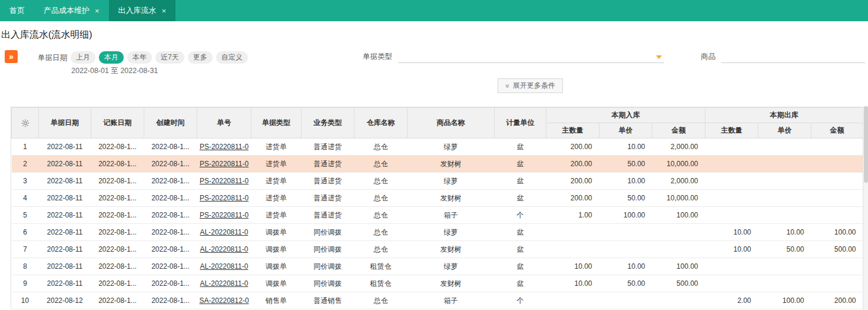 The width and height of the screenshot is (868, 310). I want to click on date-option-pill: 本月, so click(111, 58).